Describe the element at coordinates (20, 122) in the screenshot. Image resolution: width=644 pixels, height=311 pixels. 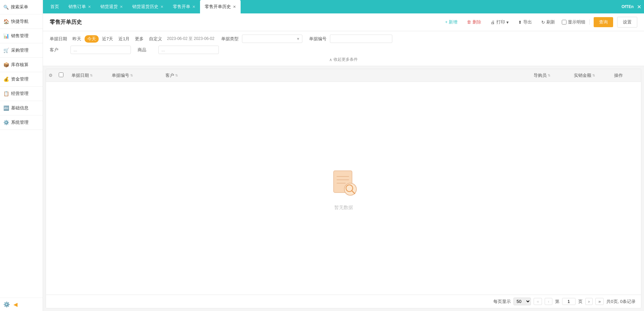
I see `sidebar-item-label: 系统管理` at that location.